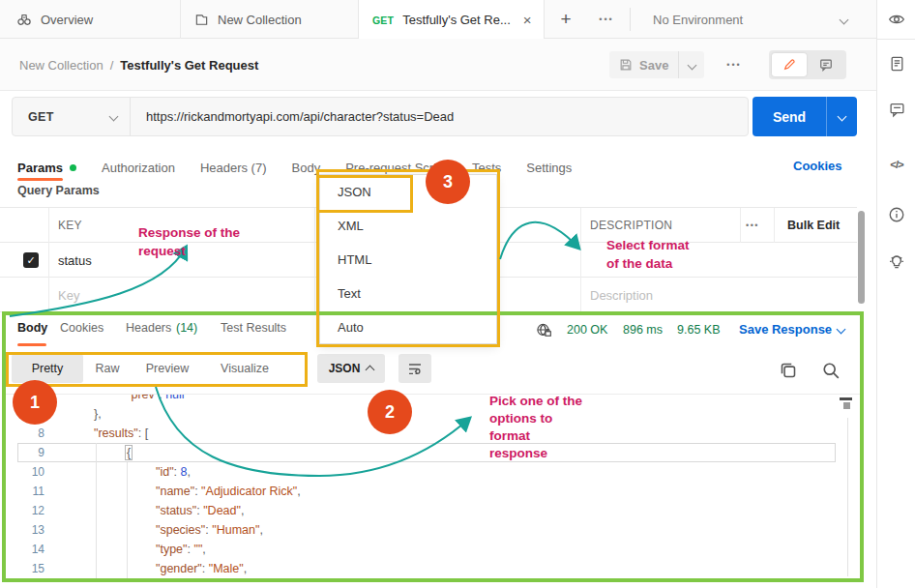 This screenshot has height=588, width=915. Describe the element at coordinates (408, 294) in the screenshot. I see `format-option-text: Text` at that location.